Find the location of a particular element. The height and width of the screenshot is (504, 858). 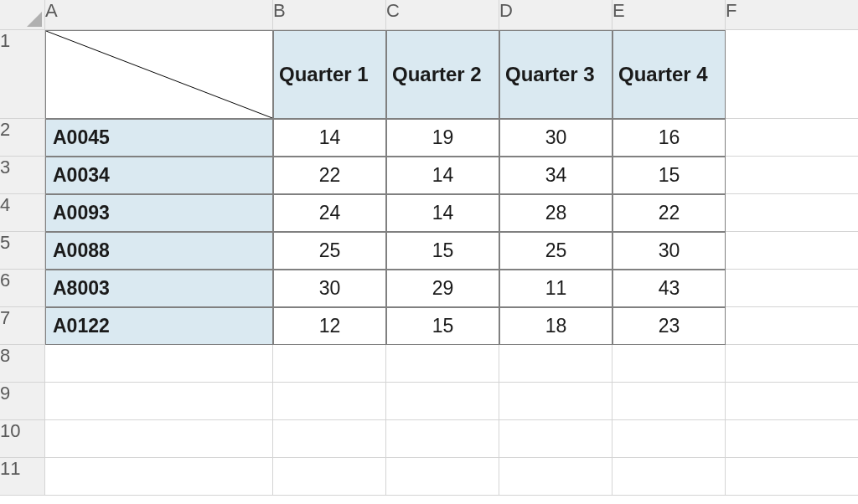

cell-a10 is located at coordinates (159, 439).